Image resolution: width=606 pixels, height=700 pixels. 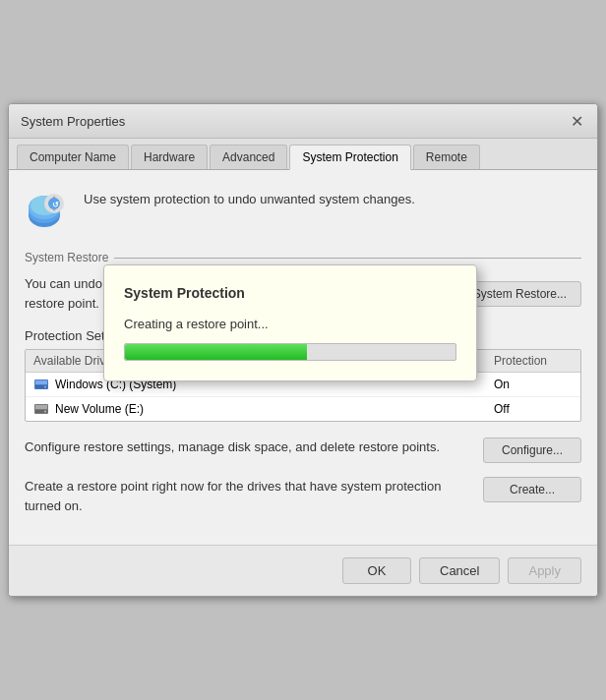 What do you see at coordinates (290, 322) in the screenshot?
I see `system-protection-dialog: System Protection Creating a restore poi…` at bounding box center [290, 322].